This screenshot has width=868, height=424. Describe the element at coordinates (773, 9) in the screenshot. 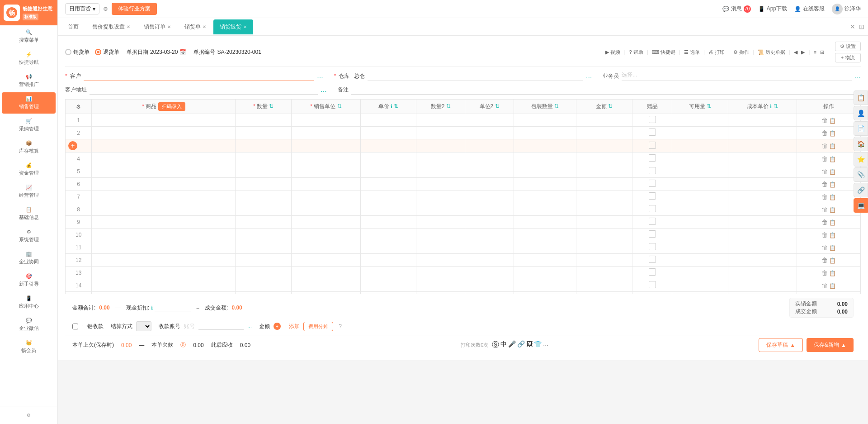

I see `app-download-btn: 📱 App下载` at that location.